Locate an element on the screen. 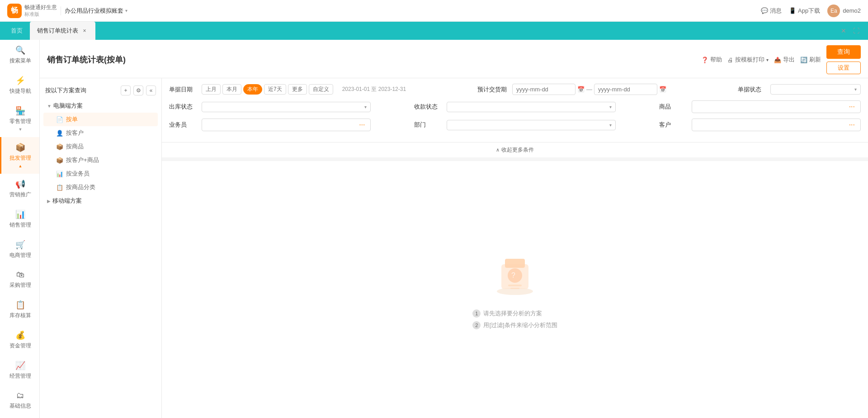  query-button: 查询 is located at coordinates (844, 52).